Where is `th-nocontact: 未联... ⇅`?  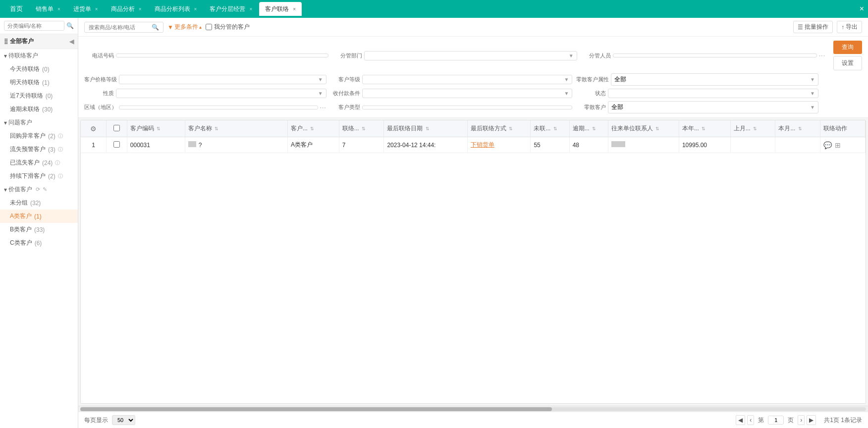
th-nocontact: 未联... ⇅ is located at coordinates (550, 129).